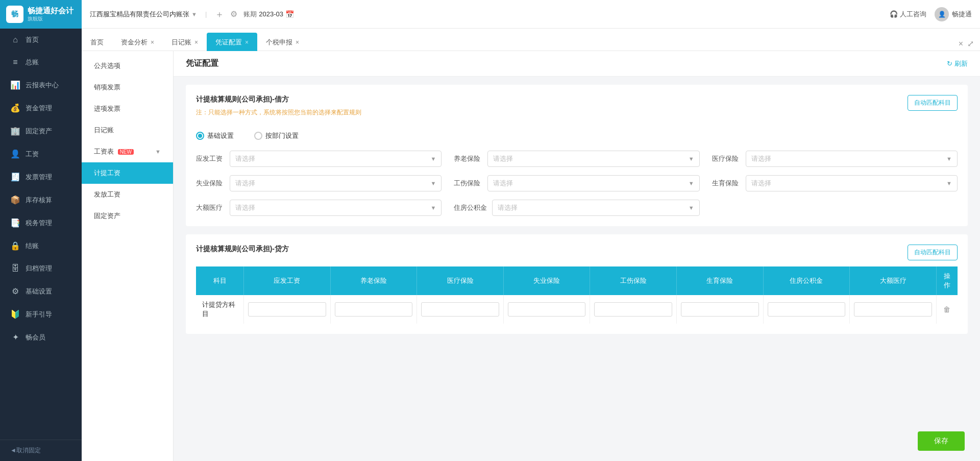 The width and height of the screenshot is (980, 461). Describe the element at coordinates (219, 14) in the screenshot. I see `add-company-button: ＋` at that location.